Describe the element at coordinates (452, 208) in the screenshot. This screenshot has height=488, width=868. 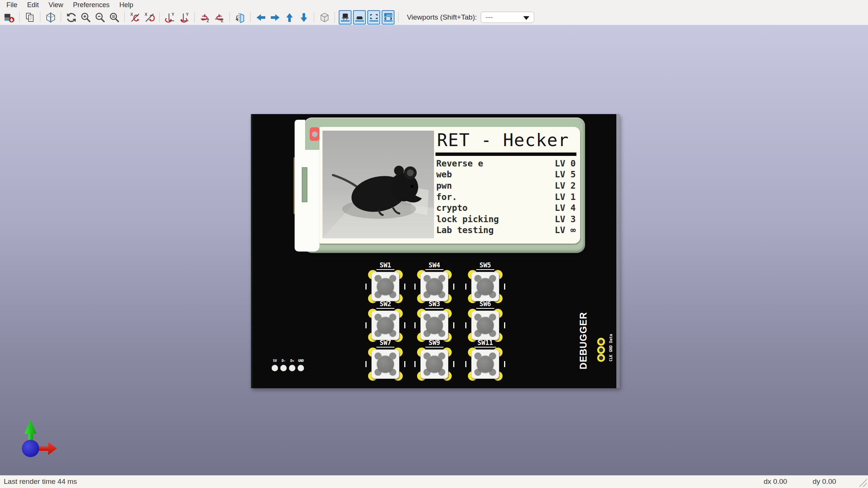
I see `skill-name: crypto` at that location.